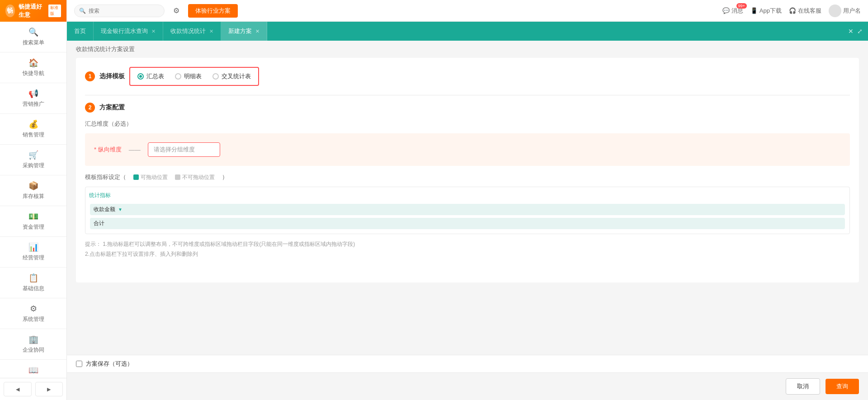 This screenshot has height=400, width=868. Describe the element at coordinates (198, 177) in the screenshot. I see `non-draggable-label: 不可拖动位置` at that location.